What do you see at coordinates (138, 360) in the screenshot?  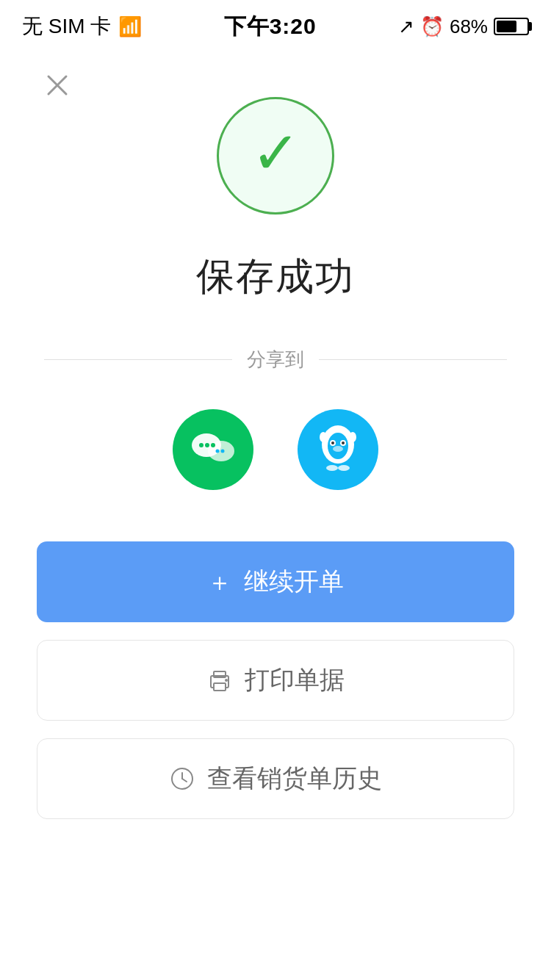 I see `divider-left` at bounding box center [138, 360].